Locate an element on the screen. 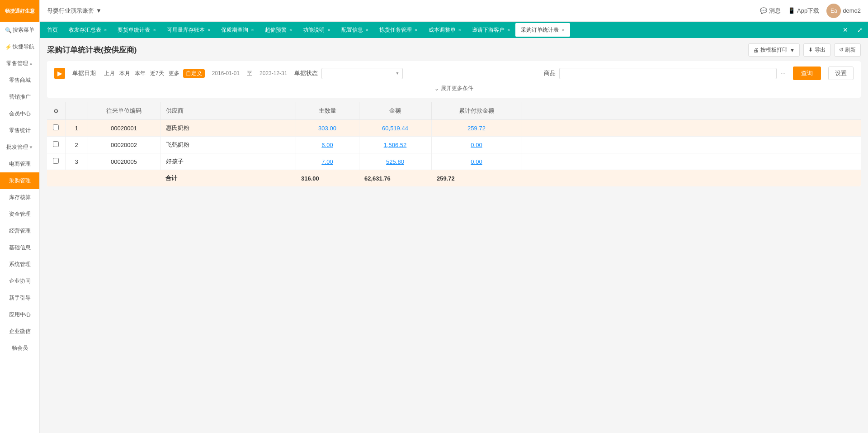 The height and width of the screenshot is (433, 868). row-amount: 60,519.44 is located at coordinates (395, 128).